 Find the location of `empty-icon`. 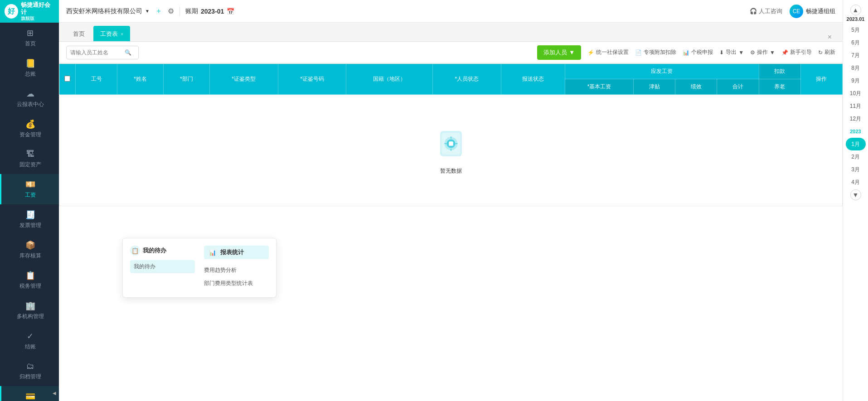

empty-icon is located at coordinates (451, 144).